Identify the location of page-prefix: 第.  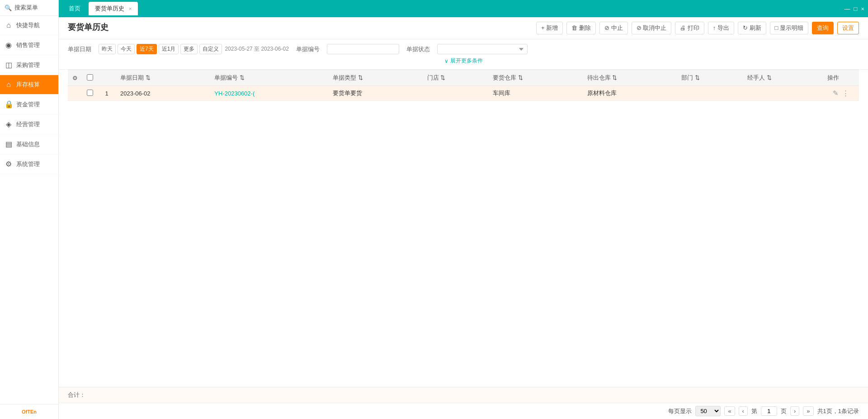
(754, 411).